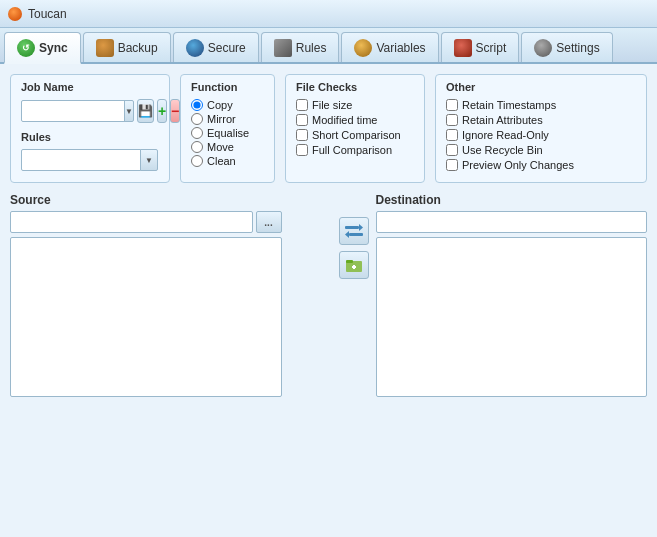 Image resolution: width=657 pixels, height=537 pixels. What do you see at coordinates (355, 120) in the screenshot?
I see `check-modtime: Modified time` at bounding box center [355, 120].